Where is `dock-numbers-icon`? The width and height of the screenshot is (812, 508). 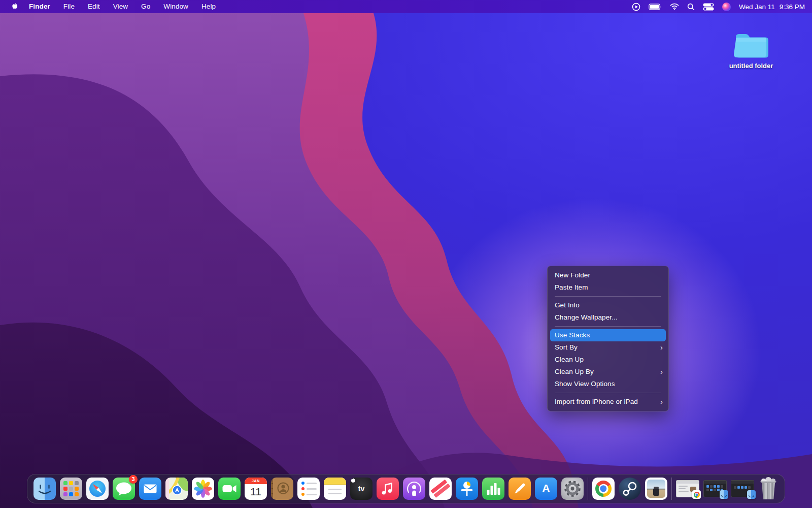 dock-numbers-icon is located at coordinates (493, 489).